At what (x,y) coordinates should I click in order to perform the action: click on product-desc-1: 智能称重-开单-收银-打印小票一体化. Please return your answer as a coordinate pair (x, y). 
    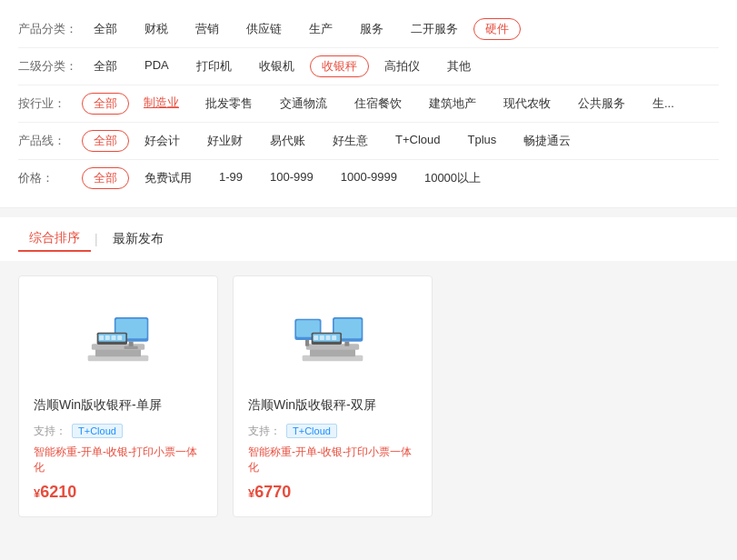
    Looking at the image, I should click on (118, 460).